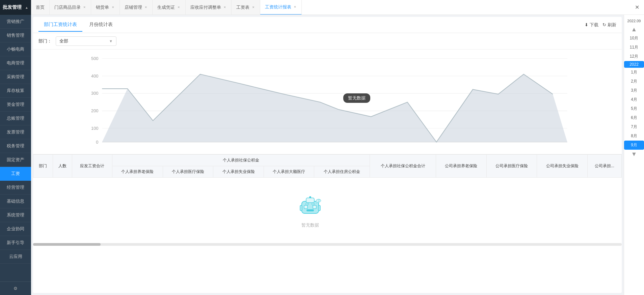 The width and height of the screenshot is (644, 295). What do you see at coordinates (16, 146) in the screenshot?
I see `sidebar-item-tax: 税务管理` at bounding box center [16, 146].